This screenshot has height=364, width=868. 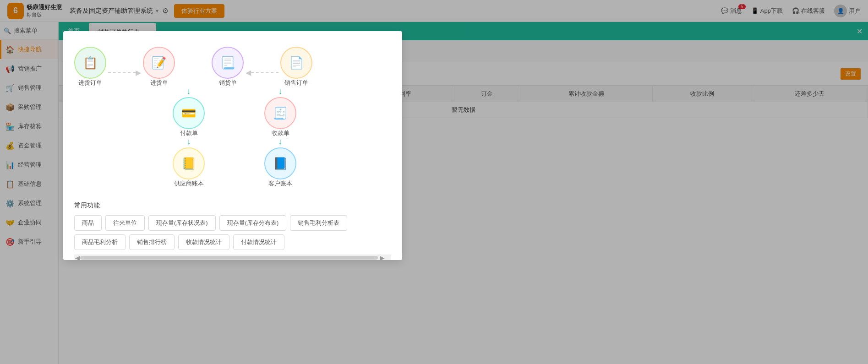 I want to click on common-btn-往来单位: 往来单位, so click(x=125, y=223).